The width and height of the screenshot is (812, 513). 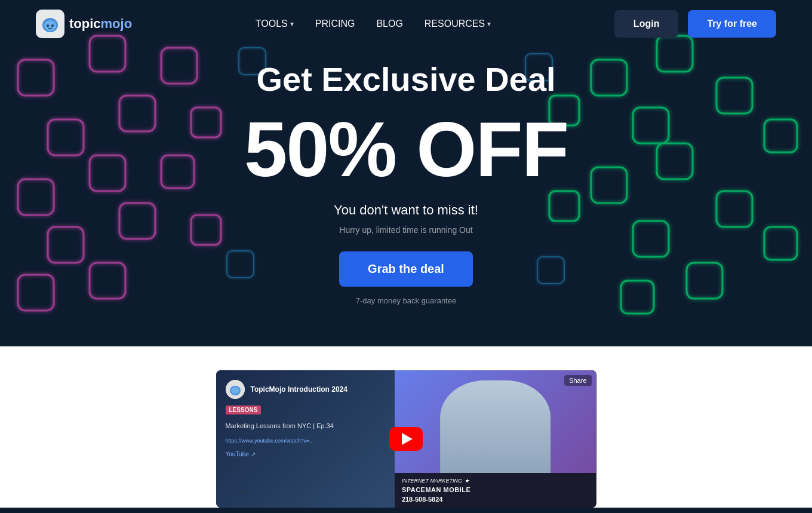 What do you see at coordinates (306, 389) in the screenshot?
I see `video-header: TopicMojo Introduction 2024` at bounding box center [306, 389].